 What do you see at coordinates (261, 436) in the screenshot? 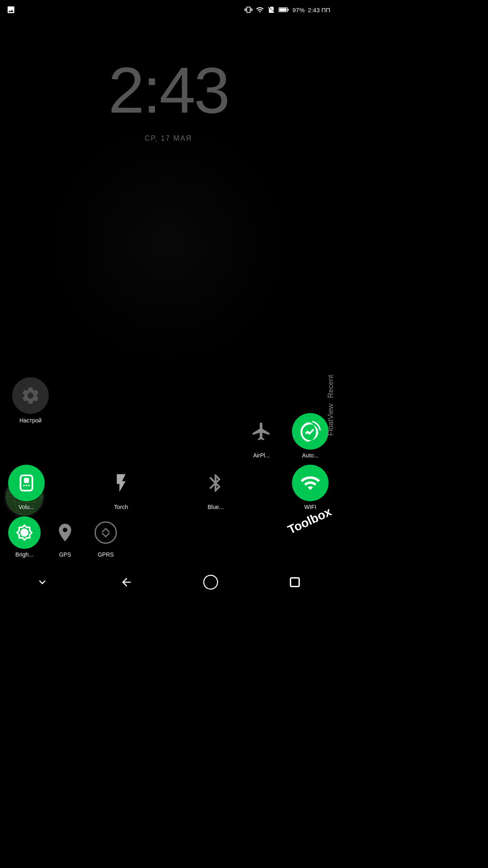
I see `airplane-item: AirPl...` at bounding box center [261, 436].